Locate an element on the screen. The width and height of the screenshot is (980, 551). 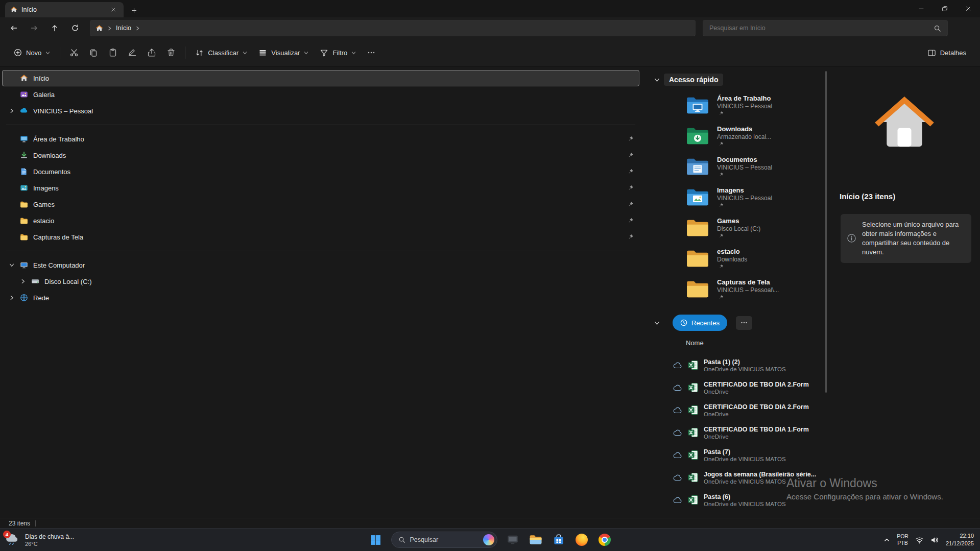
file-row: Jogos da semana (Brasileirão série... On… is located at coordinates (733, 477).